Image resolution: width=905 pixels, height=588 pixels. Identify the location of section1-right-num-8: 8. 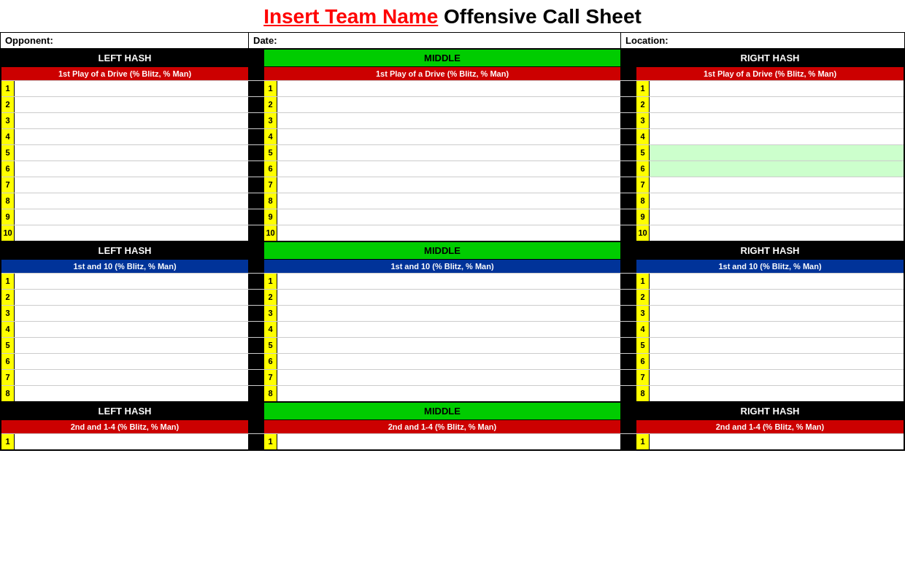
(643, 201).